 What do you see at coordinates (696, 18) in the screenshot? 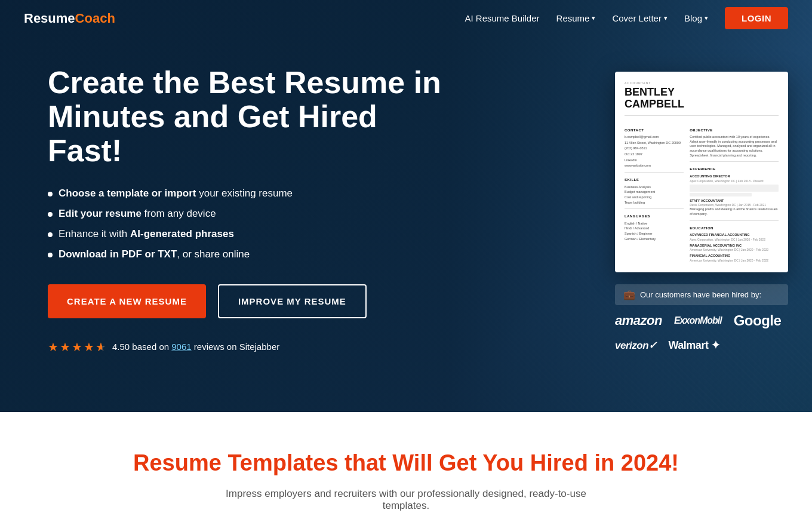
I see `nav-blog: Blog ▾` at bounding box center [696, 18].